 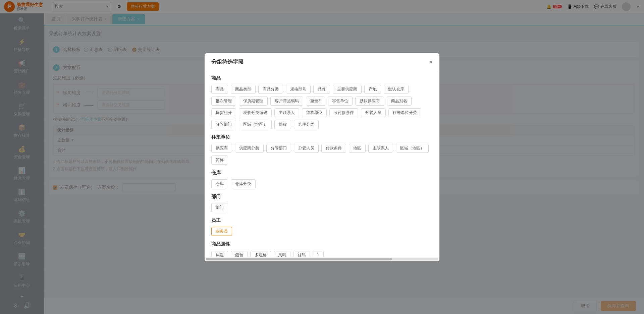 I want to click on field-dept-partner: 分管部门, so click(x=279, y=148).